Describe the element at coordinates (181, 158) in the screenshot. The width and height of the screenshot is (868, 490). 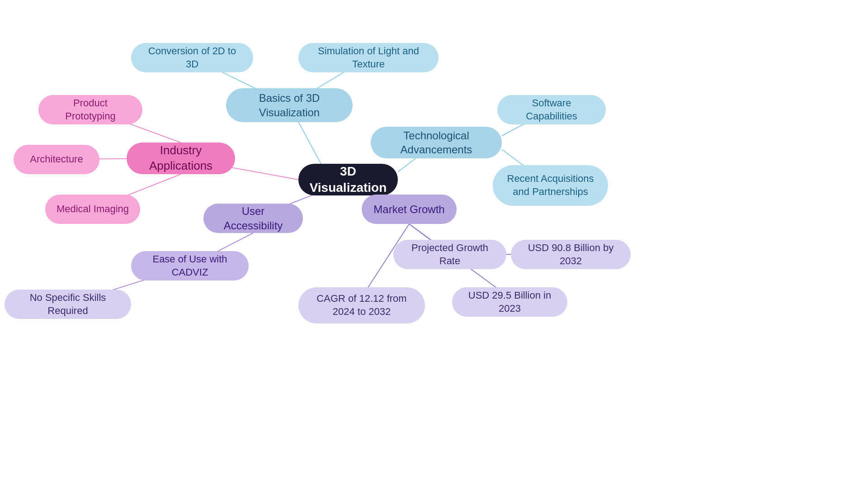
I see `industry-apps-node: Industry Applications` at that location.